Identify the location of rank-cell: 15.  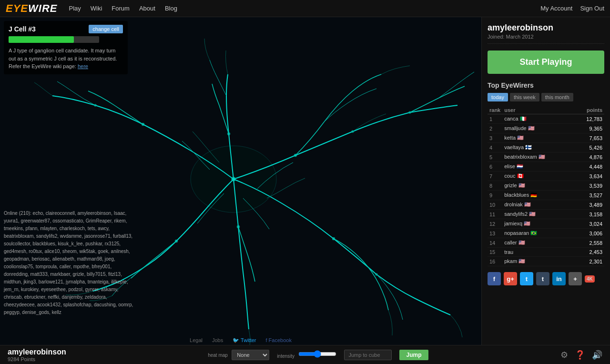
(495, 253).